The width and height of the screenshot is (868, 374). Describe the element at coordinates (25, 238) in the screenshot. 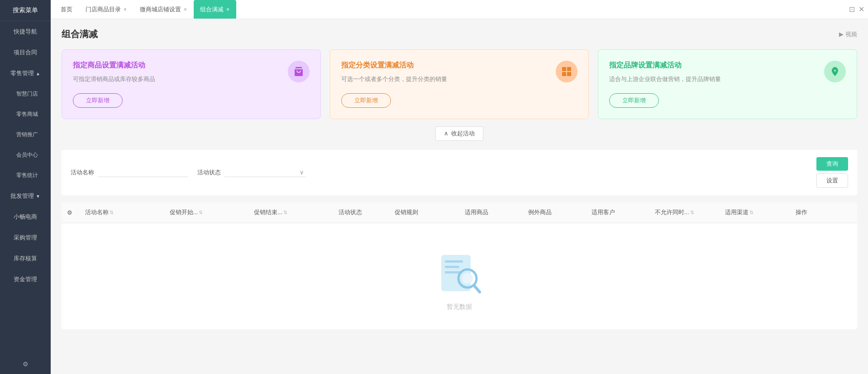

I see `sidebar-item-label: 采购管理` at that location.